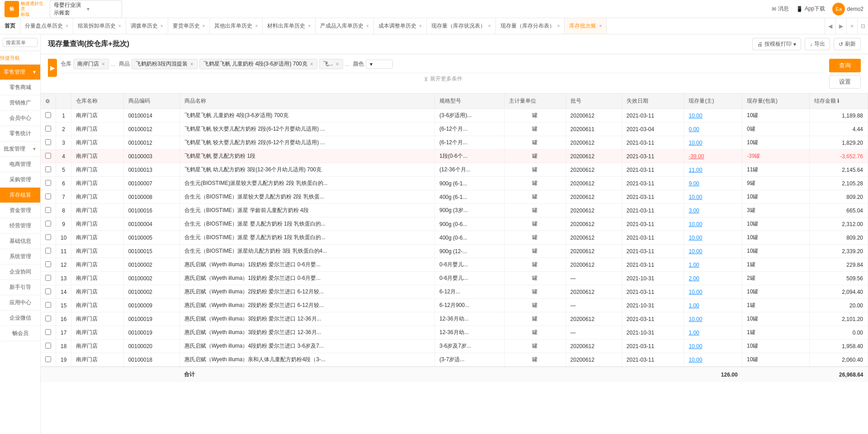  I want to click on tab-cailiaochukulist: 材料出库单历史 ×, so click(289, 26).